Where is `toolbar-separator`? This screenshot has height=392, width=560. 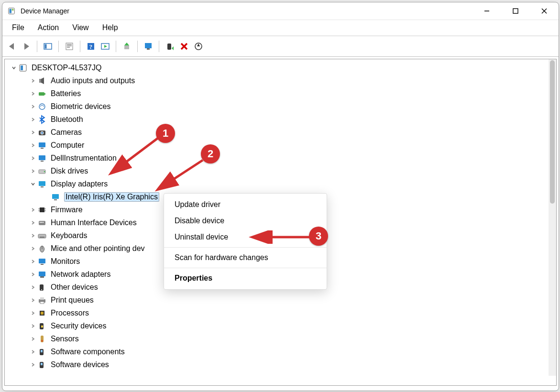
toolbar-separator is located at coordinates (58, 46).